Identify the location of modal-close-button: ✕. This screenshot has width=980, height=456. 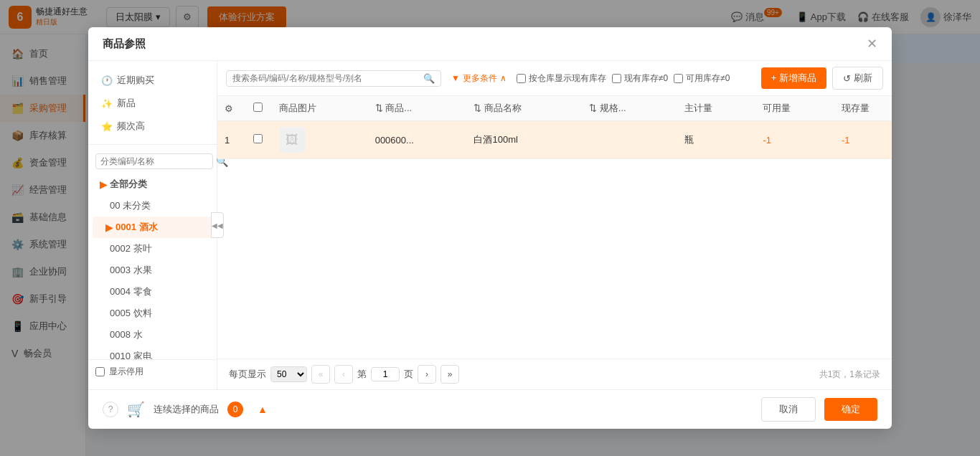
(872, 44).